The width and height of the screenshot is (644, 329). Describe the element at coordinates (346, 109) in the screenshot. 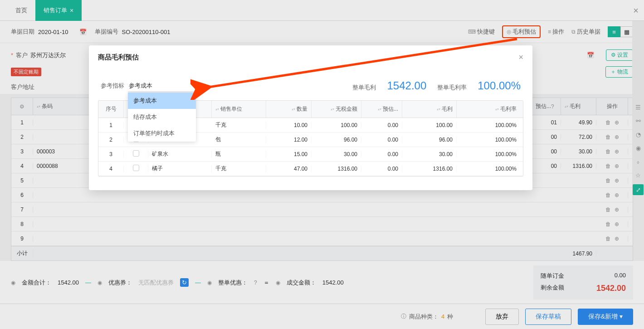

I see `col-amt: 无税金额` at that location.